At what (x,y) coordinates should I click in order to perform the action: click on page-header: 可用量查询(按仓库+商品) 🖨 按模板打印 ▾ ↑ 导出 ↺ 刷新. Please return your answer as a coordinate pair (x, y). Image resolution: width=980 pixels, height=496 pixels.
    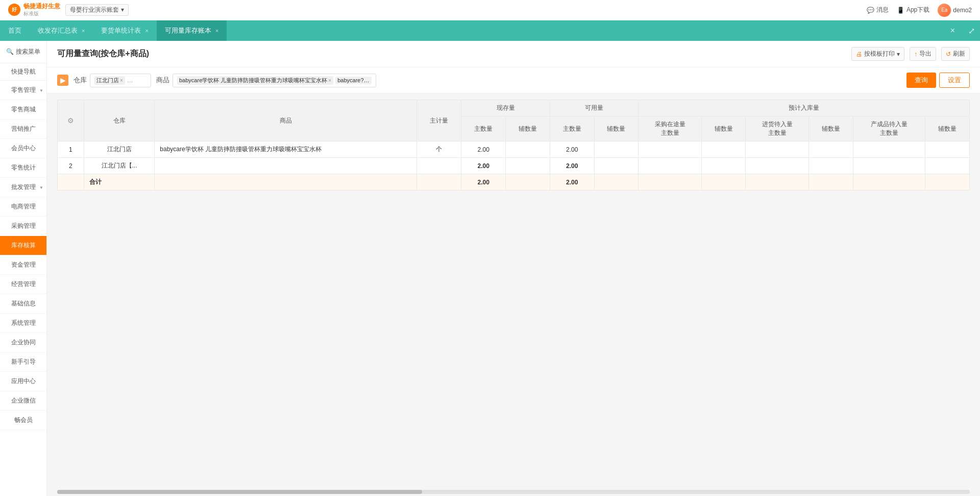
    Looking at the image, I should click on (513, 54).